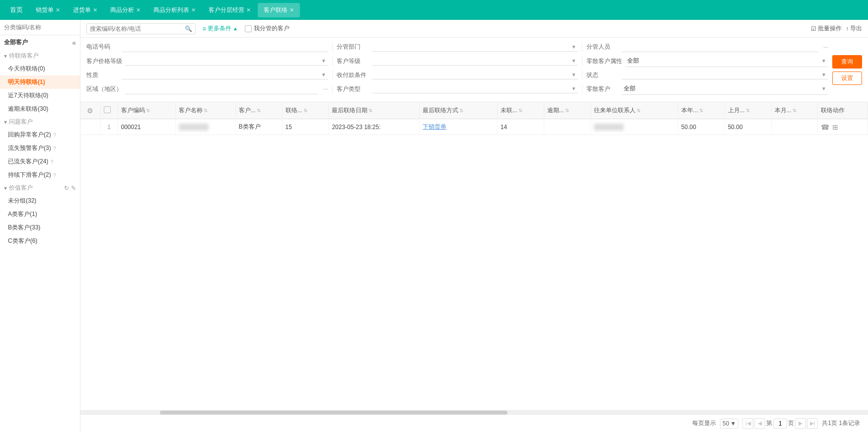  Describe the element at coordinates (58, 10) in the screenshot. I see `nav-sales-close: ✕` at that location.